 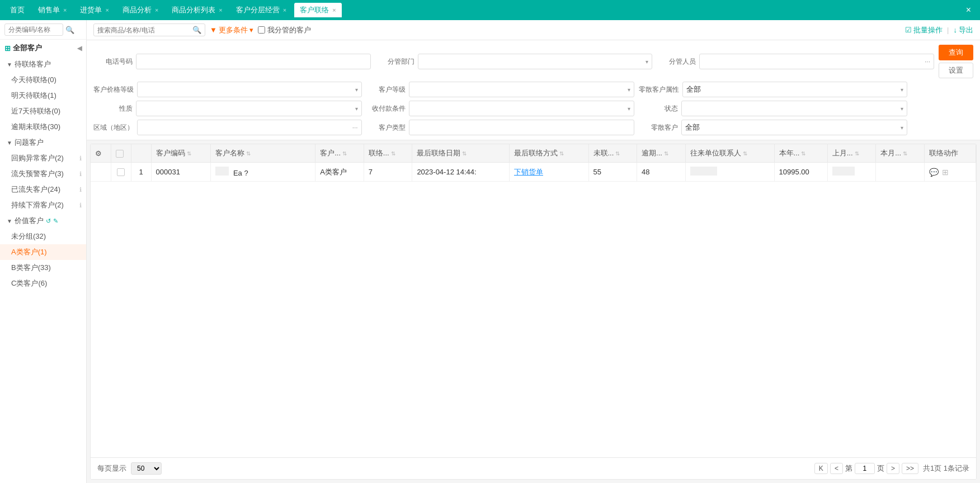 I want to click on th-gear: ⚙, so click(x=101, y=153).